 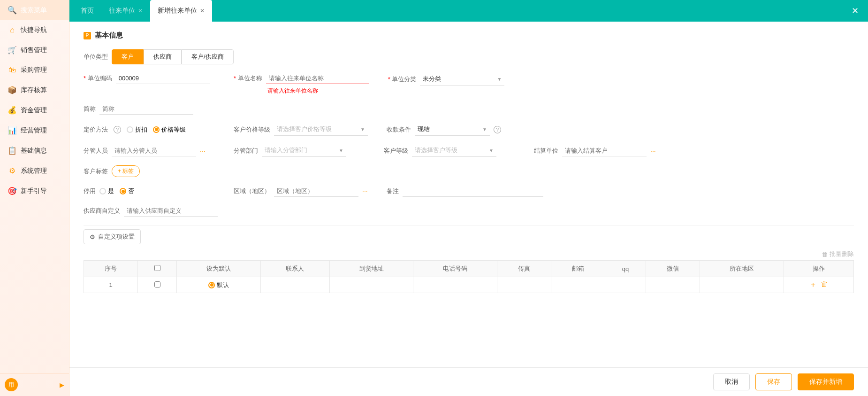 I want to click on unit-code-input, so click(x=163, y=78).